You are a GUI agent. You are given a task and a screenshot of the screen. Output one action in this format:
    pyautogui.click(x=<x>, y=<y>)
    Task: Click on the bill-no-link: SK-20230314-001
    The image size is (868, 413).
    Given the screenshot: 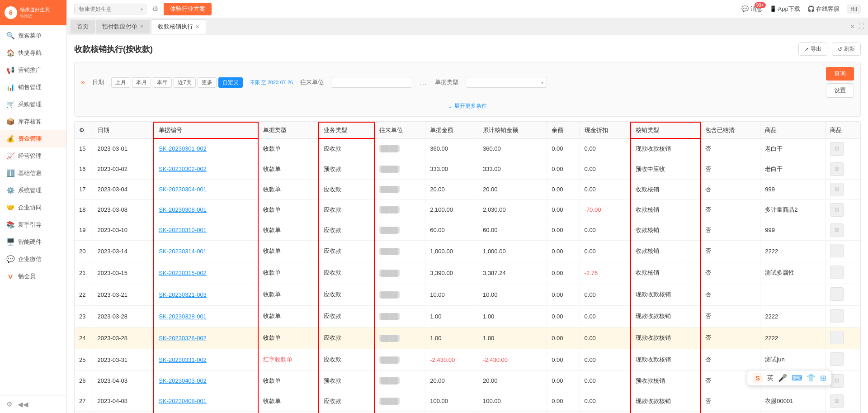 What is the action you would take?
    pyautogui.click(x=183, y=252)
    